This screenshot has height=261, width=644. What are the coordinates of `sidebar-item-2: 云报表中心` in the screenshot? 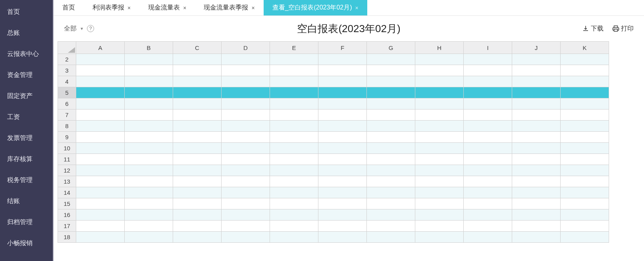 It's located at (26, 54).